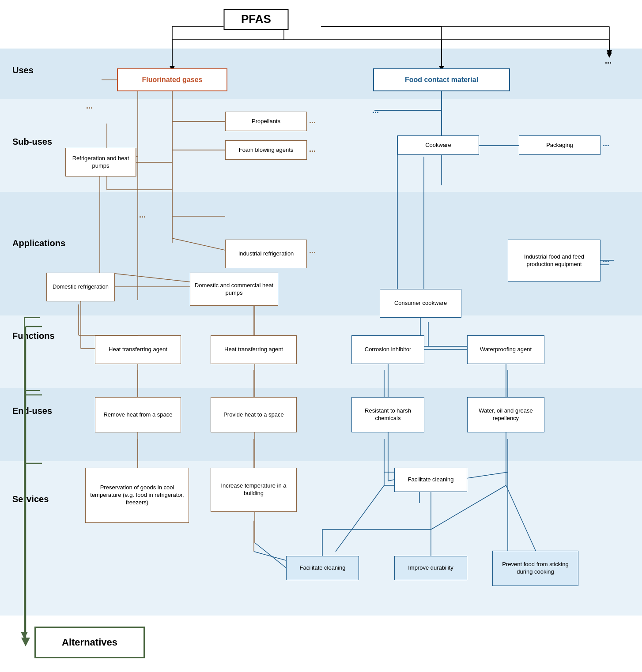 This screenshot has width=642, height=672. I want to click on waterproofing-agent-label: Waterproofing agent, so click(506, 349).